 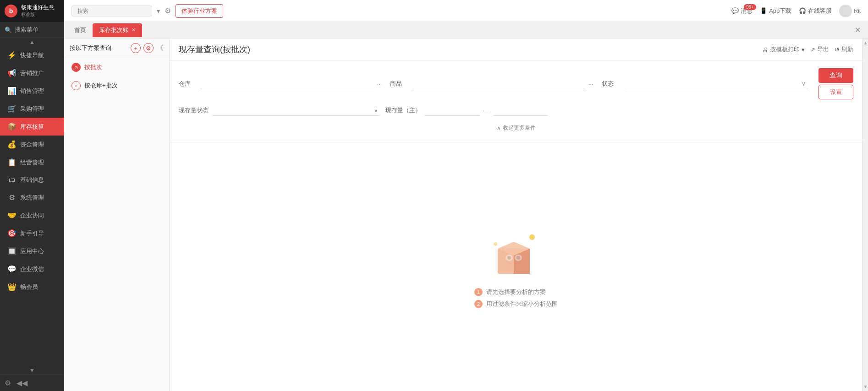 What do you see at coordinates (32, 234) in the screenshot?
I see `sidebar-item-guide: 🎯 新手引导` at bounding box center [32, 234].